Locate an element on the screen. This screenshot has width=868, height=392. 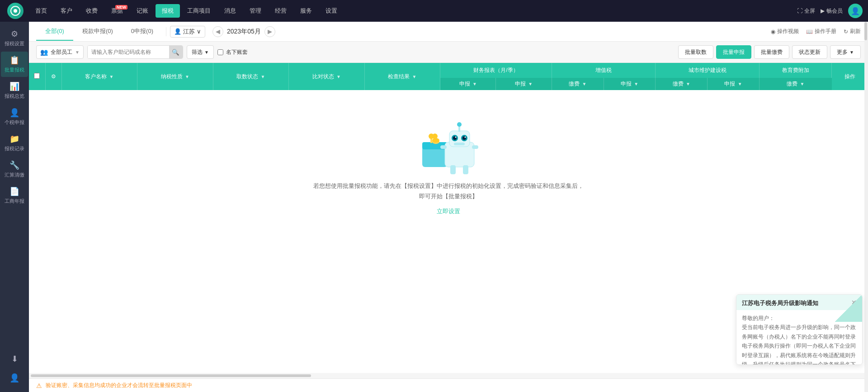
search-input is located at coordinates (128, 52).